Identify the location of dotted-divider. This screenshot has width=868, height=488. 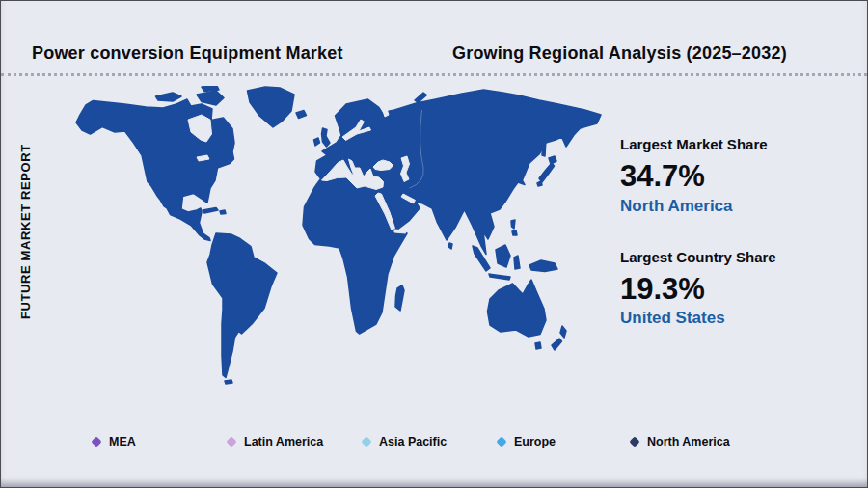
(434, 75).